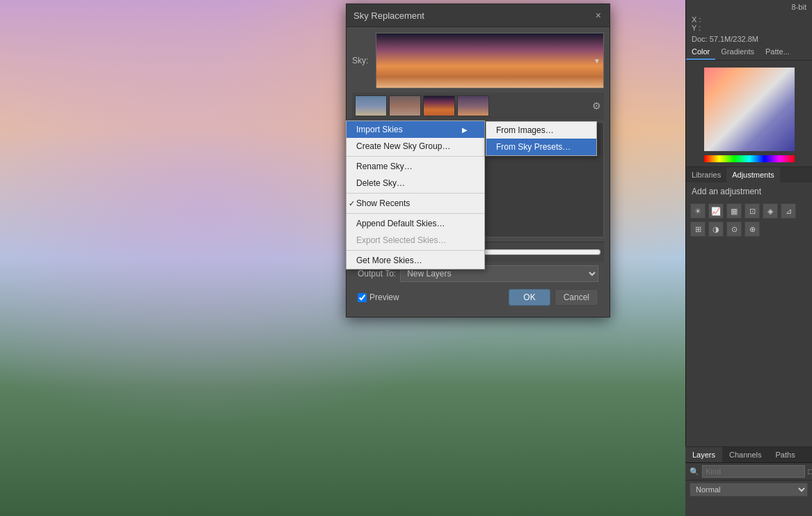 The image size is (812, 516). What do you see at coordinates (541, 147) in the screenshot?
I see `submenu-from-sky-presets: From Sky Presets…` at bounding box center [541, 147].